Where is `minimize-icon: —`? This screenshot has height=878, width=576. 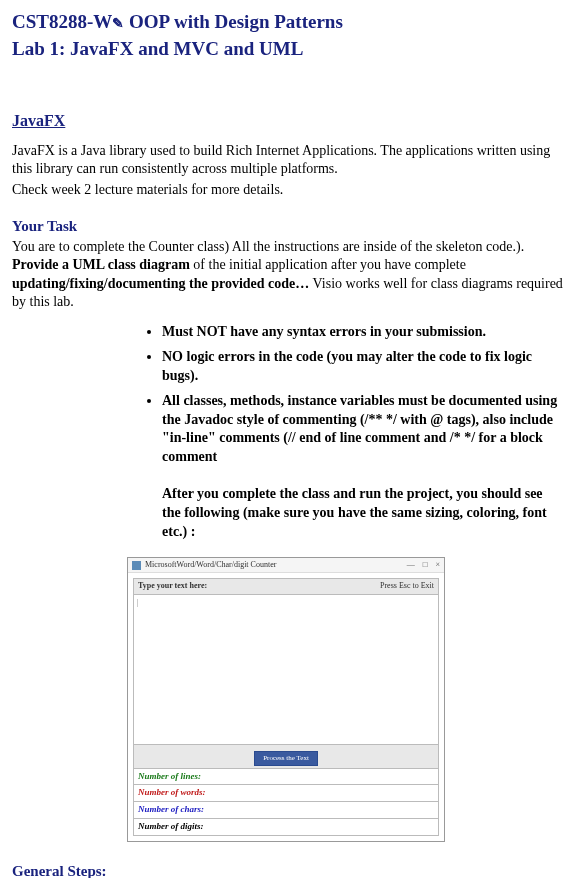
minimize-icon: — is located at coordinates (411, 565).